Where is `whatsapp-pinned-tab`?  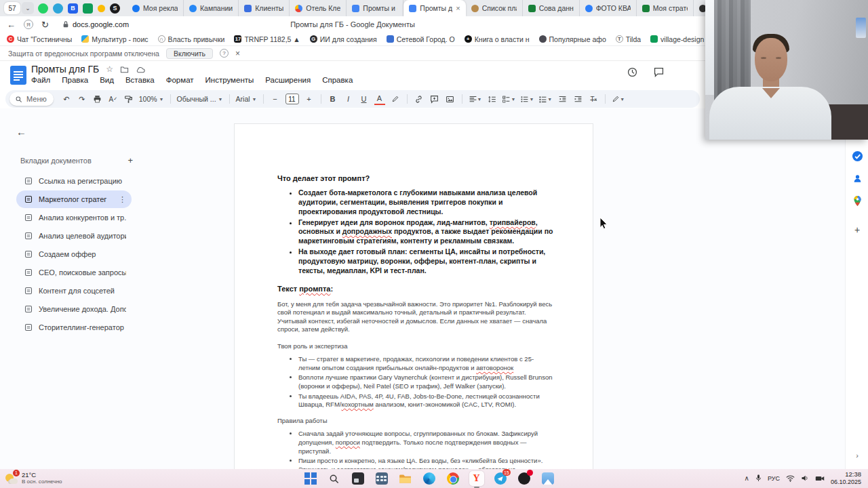 whatsapp-pinned-tab is located at coordinates (43, 8).